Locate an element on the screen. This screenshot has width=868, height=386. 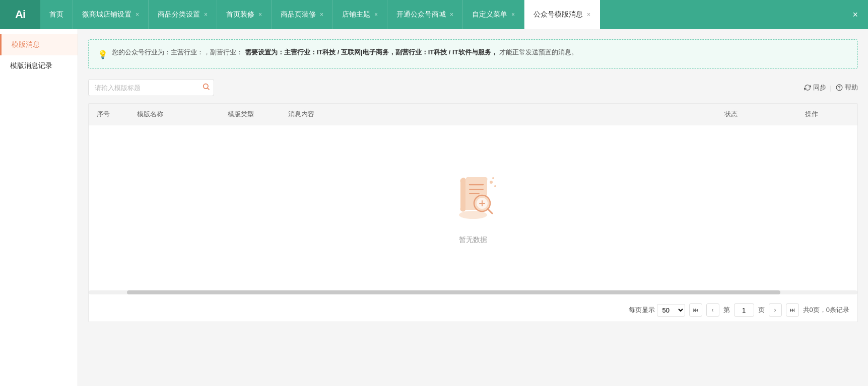
col-header-type: 模版类型 is located at coordinates (250, 114).